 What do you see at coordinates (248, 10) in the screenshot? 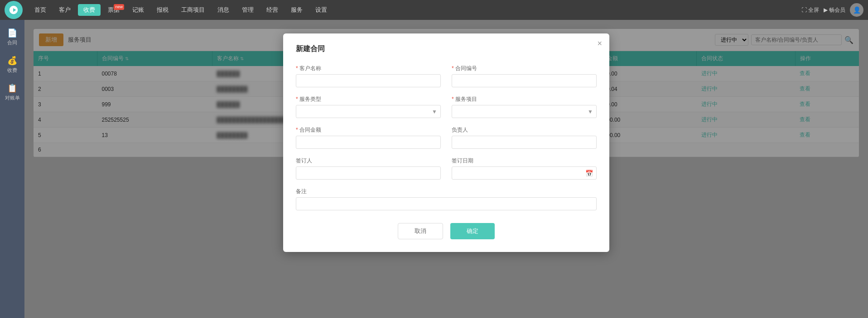
I see `nav-manage: 管理` at bounding box center [248, 10].